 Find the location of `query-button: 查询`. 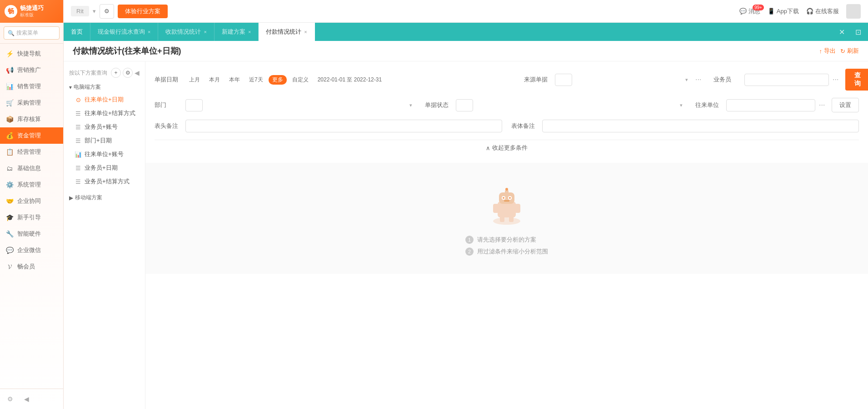

query-button: 查询 is located at coordinates (857, 80).